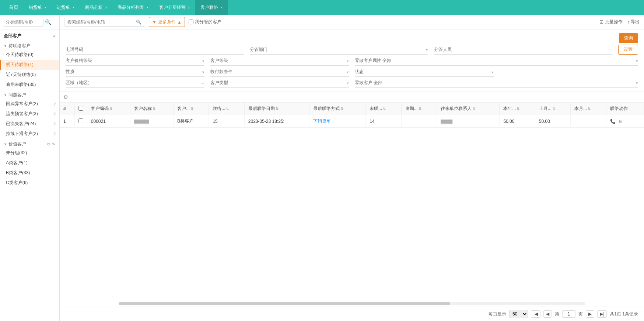 The height and width of the screenshot is (321, 644). I want to click on filter-status: 状态 ∨, so click(424, 73).